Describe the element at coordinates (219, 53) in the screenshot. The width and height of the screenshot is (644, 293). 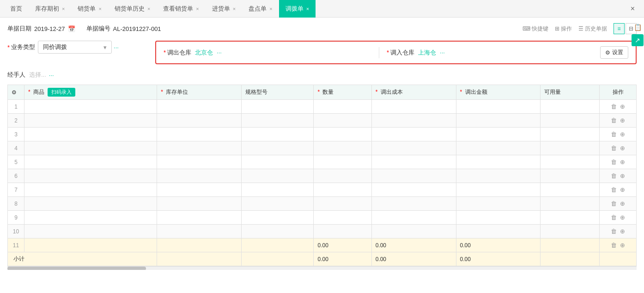
I see `out-warehouse-more: ···` at that location.